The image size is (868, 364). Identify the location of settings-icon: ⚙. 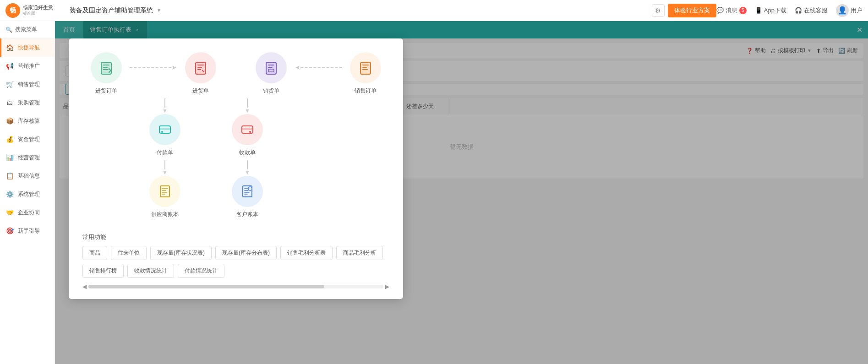
(658, 11).